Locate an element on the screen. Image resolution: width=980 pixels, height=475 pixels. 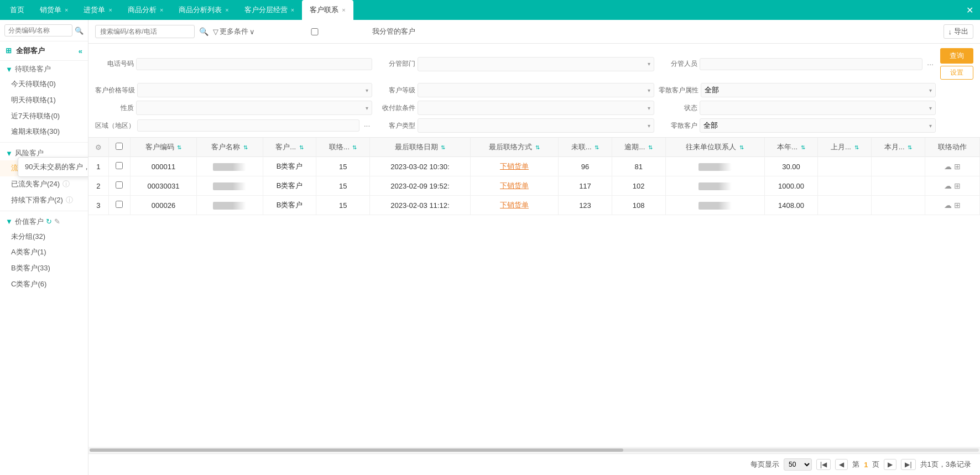
filter-status-select: ▾ is located at coordinates (817, 108).